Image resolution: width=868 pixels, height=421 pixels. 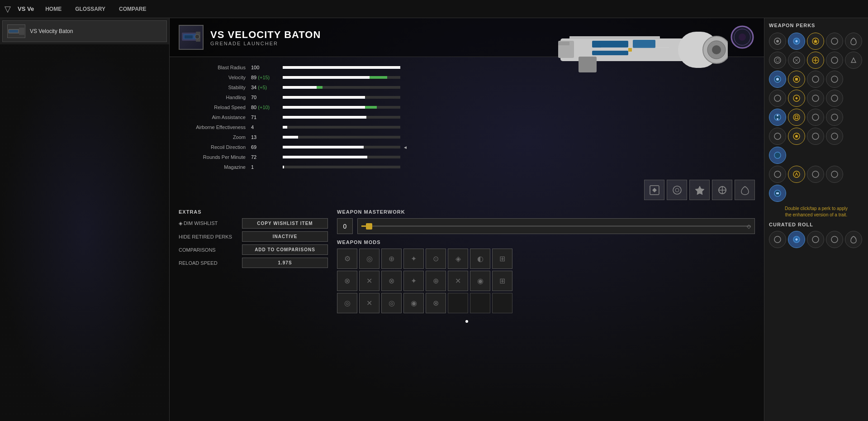 What do you see at coordinates (90, 9) in the screenshot?
I see `nav-glossary: GLOSSARY` at bounding box center [90, 9].